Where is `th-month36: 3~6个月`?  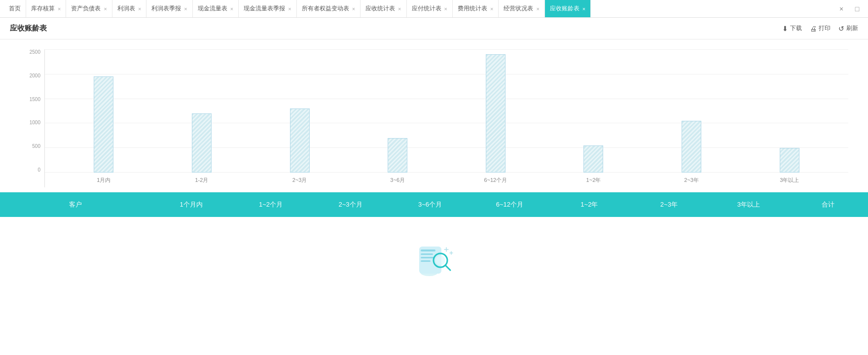 th-month36: 3~6个月 is located at coordinates (430, 205).